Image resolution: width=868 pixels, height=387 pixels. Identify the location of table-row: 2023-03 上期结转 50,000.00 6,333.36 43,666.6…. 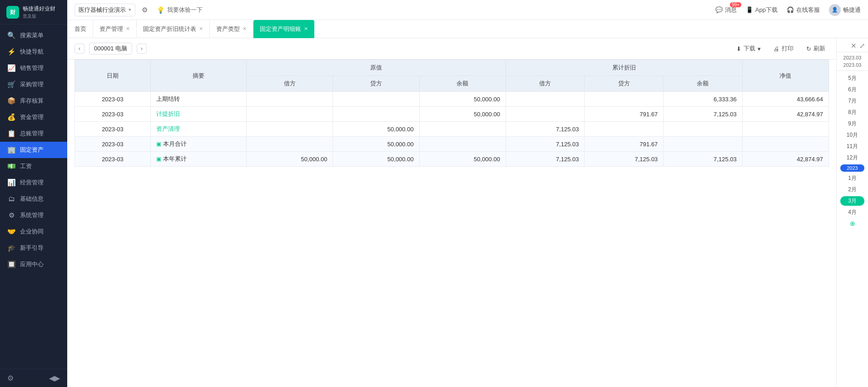
(452, 99).